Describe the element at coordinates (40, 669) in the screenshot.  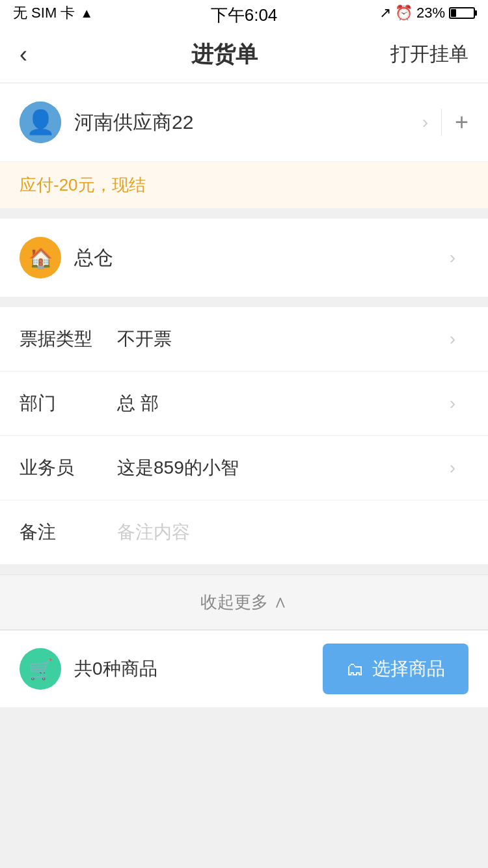
I see `product-icon: 🛒` at that location.